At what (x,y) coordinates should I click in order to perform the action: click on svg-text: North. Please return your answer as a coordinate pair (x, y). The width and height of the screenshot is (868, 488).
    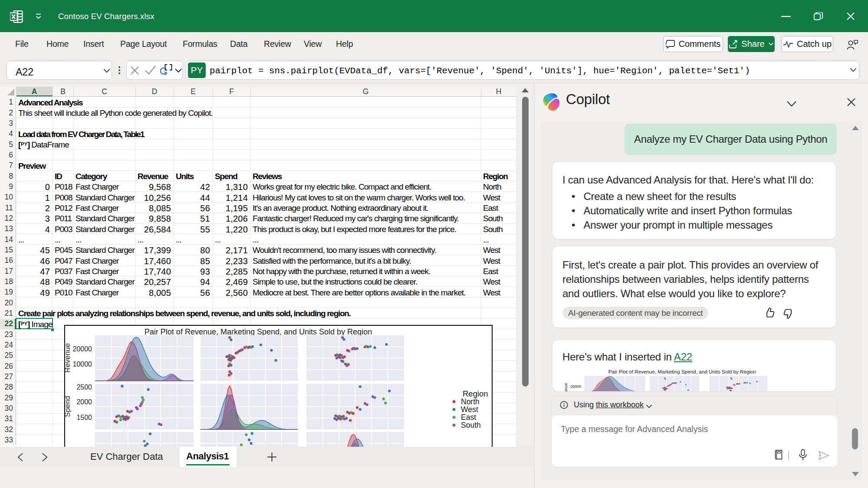
    Looking at the image, I should click on (470, 402).